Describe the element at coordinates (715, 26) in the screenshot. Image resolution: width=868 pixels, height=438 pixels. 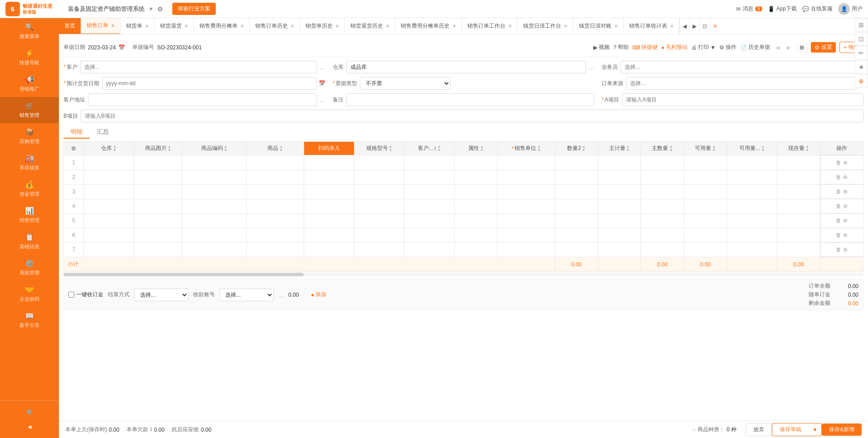
I see `tab-close-all-button: ✕` at that location.